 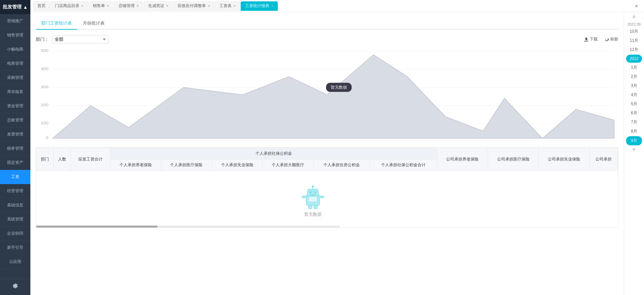 What do you see at coordinates (45, 159) in the screenshot?
I see `th-dept: 部门` at bounding box center [45, 159].